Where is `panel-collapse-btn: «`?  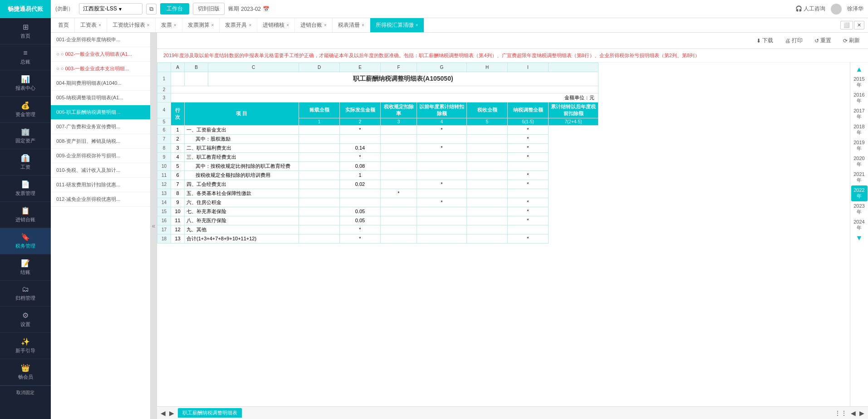
panel-collapse-btn: « is located at coordinates (154, 226).